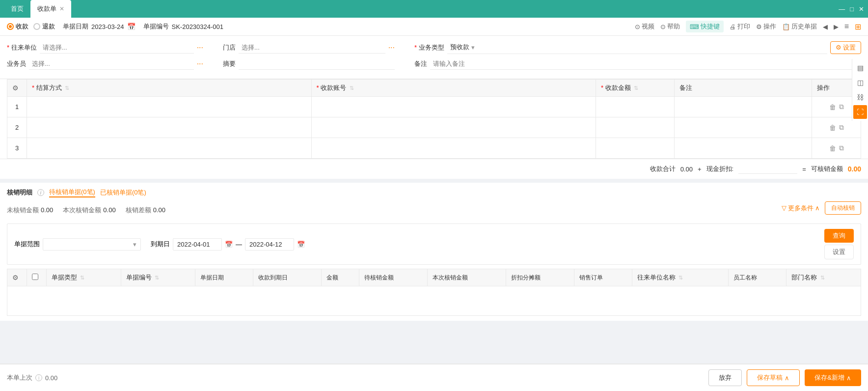 The width and height of the screenshot is (868, 391). What do you see at coordinates (860, 68) in the screenshot?
I see `sidebar-list-icon: ▤` at bounding box center [860, 68].